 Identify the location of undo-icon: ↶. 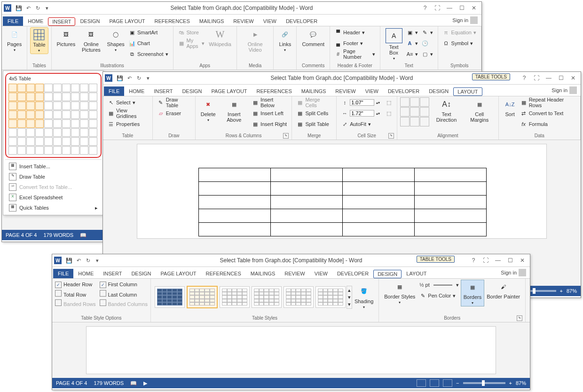
(28, 8).